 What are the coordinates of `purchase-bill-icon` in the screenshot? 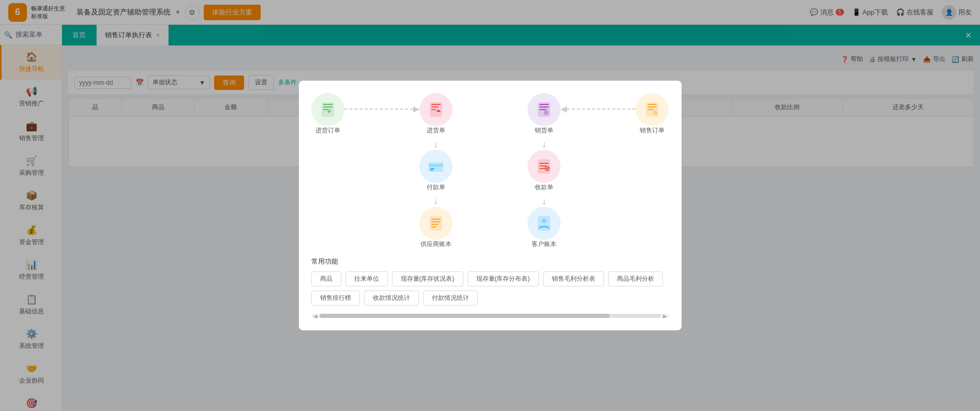 It's located at (436, 110).